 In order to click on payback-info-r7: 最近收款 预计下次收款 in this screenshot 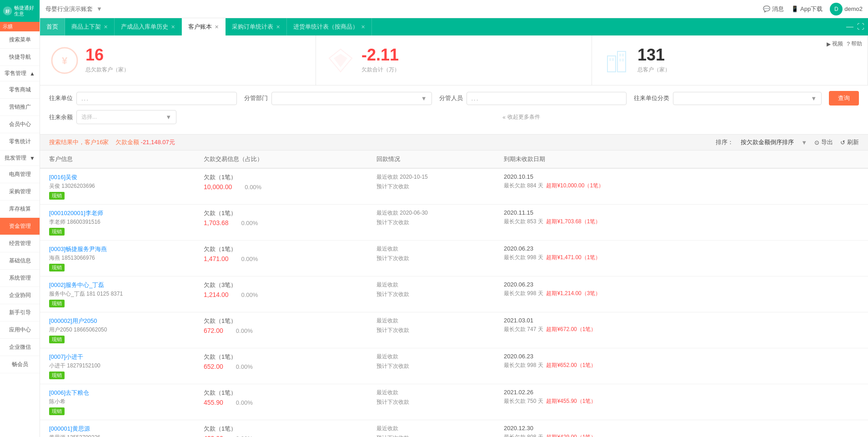, I will do `click(440, 397)`.